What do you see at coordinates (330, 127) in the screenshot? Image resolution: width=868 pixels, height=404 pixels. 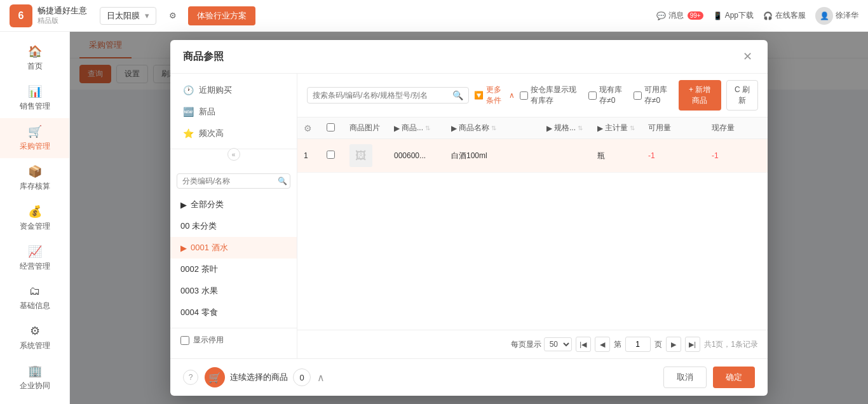 I see `select-all-checkbox` at bounding box center [330, 127].